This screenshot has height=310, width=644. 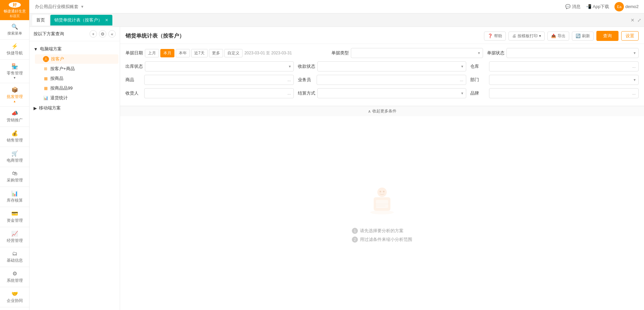 I want to click on sidebar-item-purchase: 🛍 采购管理, so click(x=15, y=177).